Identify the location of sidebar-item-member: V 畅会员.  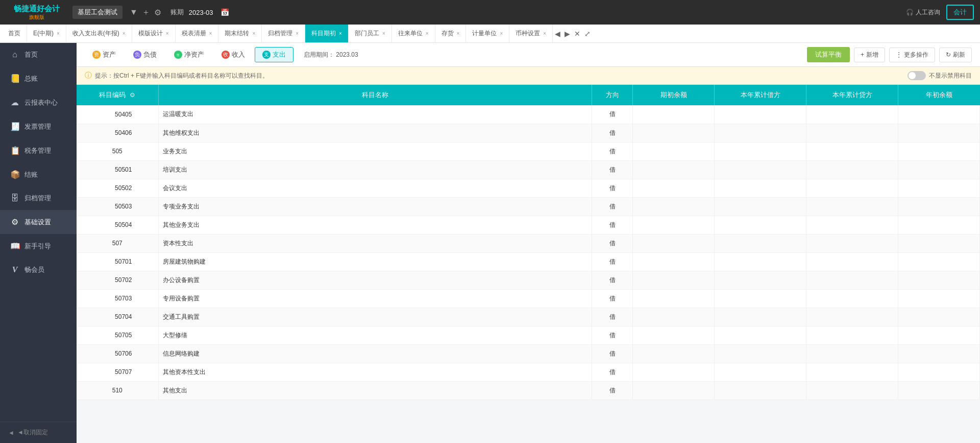
(38, 270).